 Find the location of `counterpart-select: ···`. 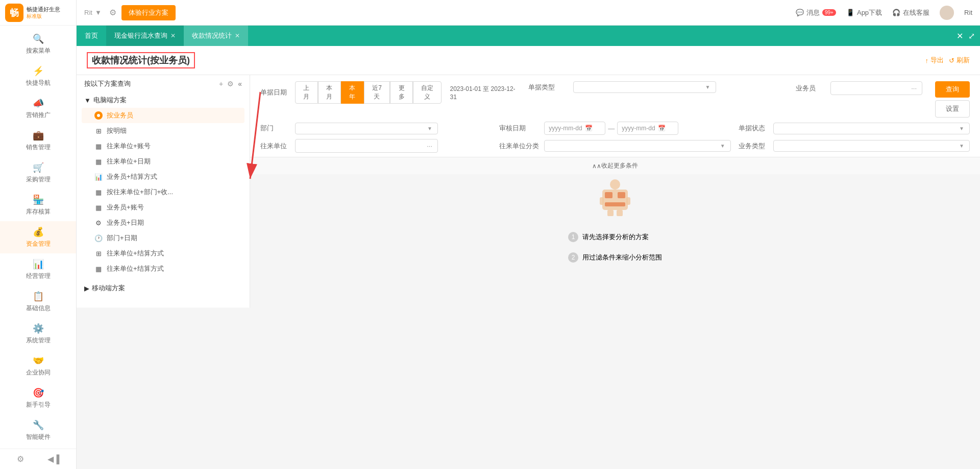

counterpart-select: ··· is located at coordinates (366, 146).